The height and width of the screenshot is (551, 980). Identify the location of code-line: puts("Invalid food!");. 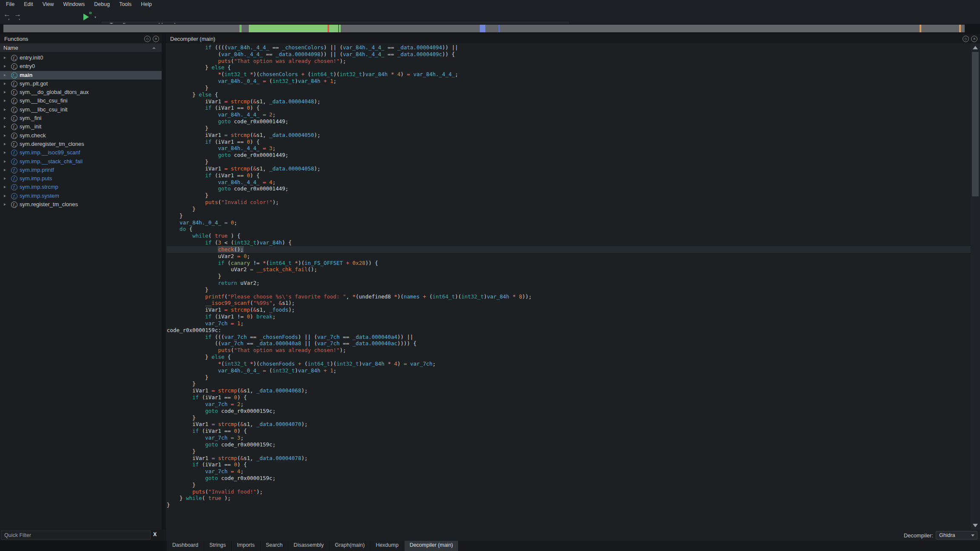
(569, 492).